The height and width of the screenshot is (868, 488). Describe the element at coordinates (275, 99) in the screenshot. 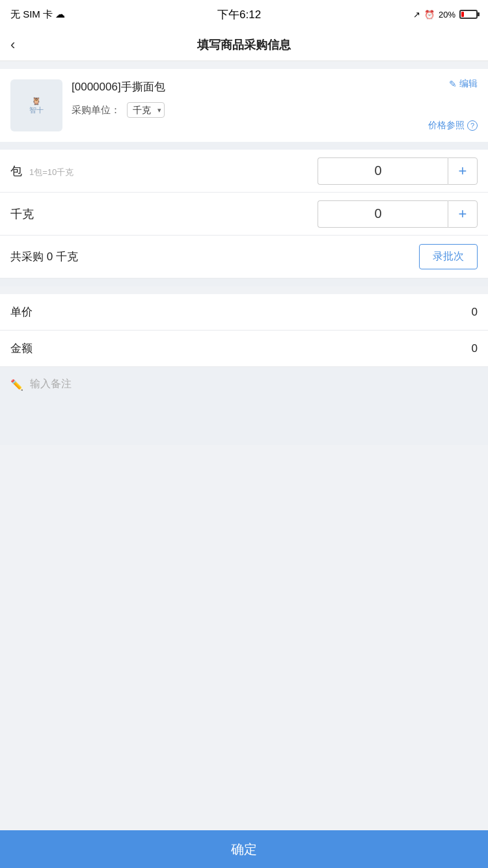

I see `product-info: [0000006]手撕面包 采购单位： 千克 包 箱` at that location.